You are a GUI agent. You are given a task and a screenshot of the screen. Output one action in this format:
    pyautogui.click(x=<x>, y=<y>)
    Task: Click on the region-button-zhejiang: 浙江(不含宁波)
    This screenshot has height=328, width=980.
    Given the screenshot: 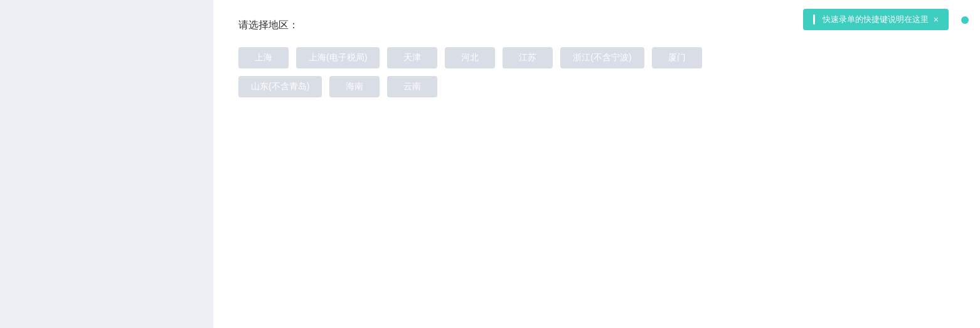 What is the action you would take?
    pyautogui.click(x=602, y=58)
    